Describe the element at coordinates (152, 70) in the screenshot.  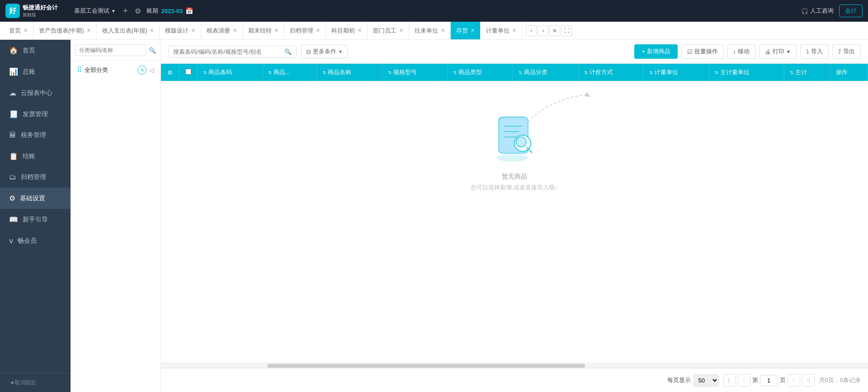
I see `collapse-panel-icon: ◁` at that location.